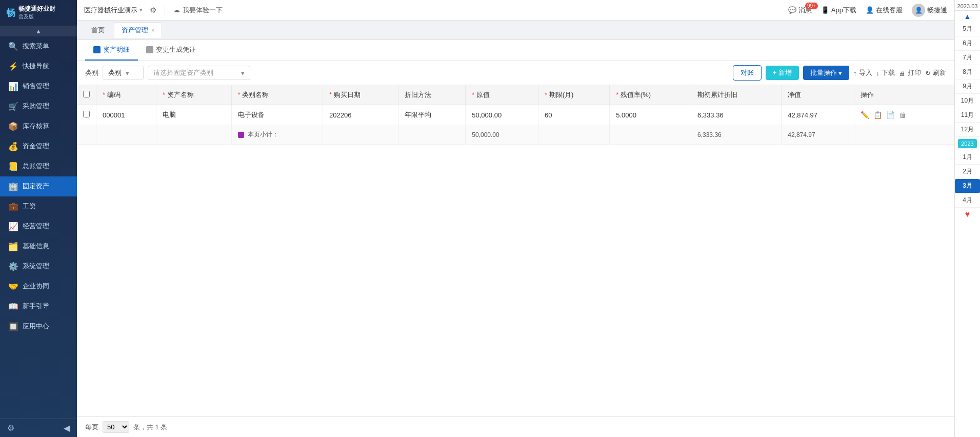 The width and height of the screenshot is (980, 437). What do you see at coordinates (38, 166) in the screenshot?
I see `sidebar-item-ledger: 📒 总账管理` at bounding box center [38, 166].